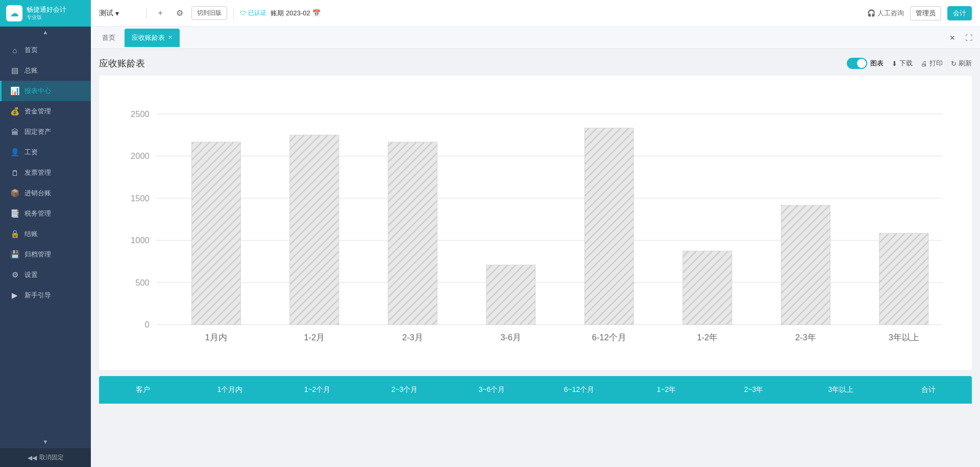 The image size is (980, 467). I want to click on chart-label: 图表, so click(877, 63).